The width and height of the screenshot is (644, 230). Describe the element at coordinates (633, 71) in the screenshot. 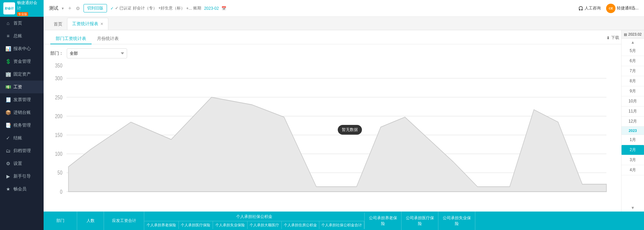

I see `date-month-7: 7月` at that location.